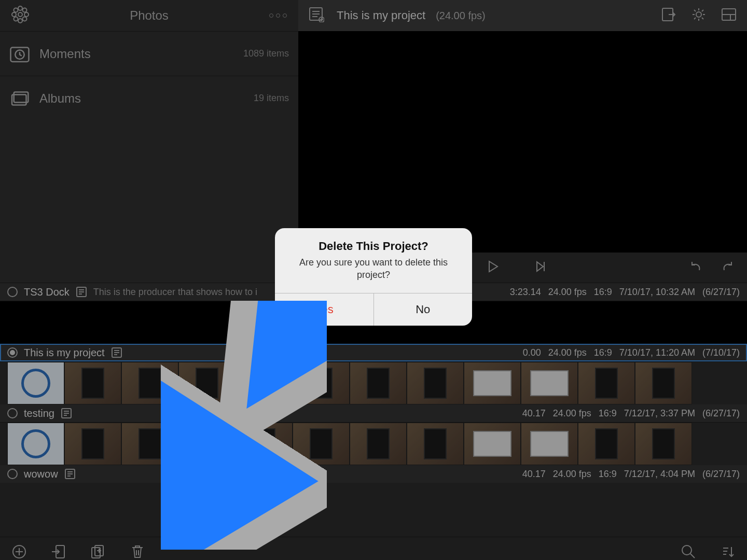  What do you see at coordinates (374, 275) in the screenshot?
I see `dialog-body: Are you sure you want to delete this pro…` at bounding box center [374, 275].